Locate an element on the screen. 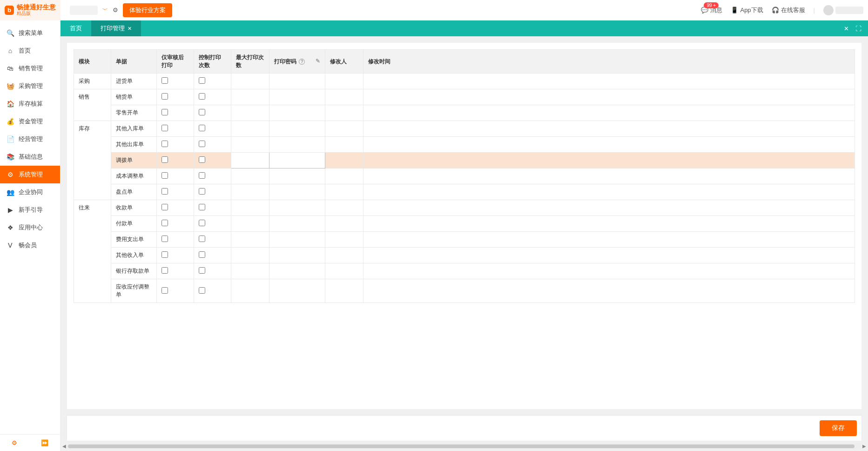  edit-icon: ✎ is located at coordinates (318, 61).